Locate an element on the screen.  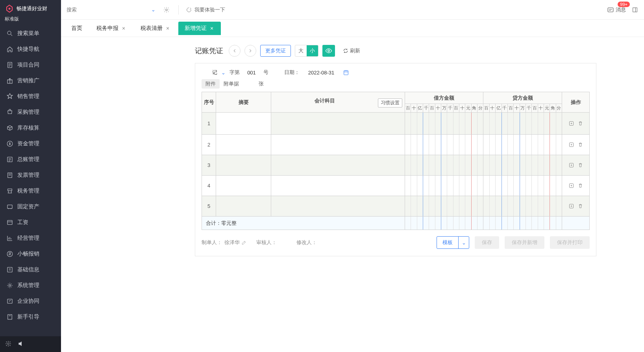
asset-icon is located at coordinates (10, 207).